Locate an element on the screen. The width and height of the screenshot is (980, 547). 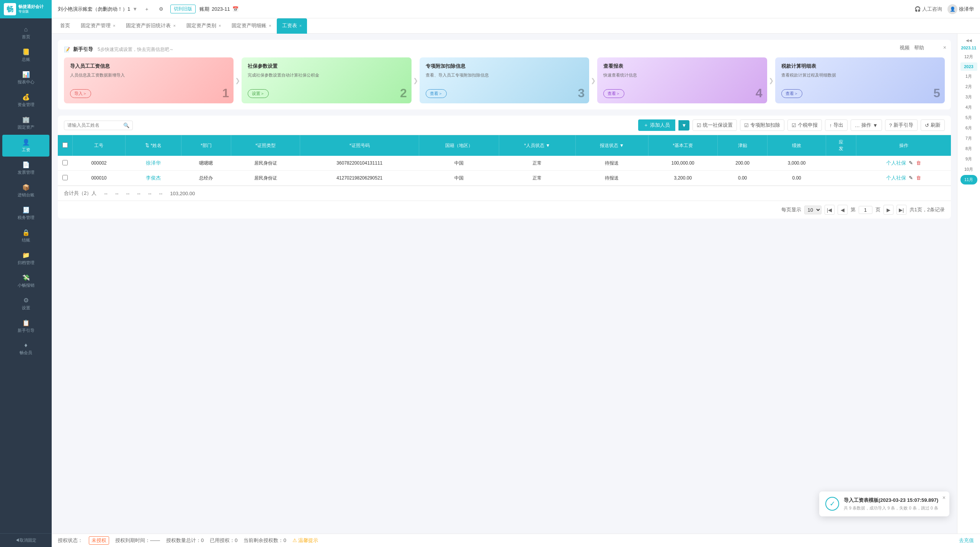
sidebar-item-funds: 💰 资金管理 is located at coordinates (26, 100).